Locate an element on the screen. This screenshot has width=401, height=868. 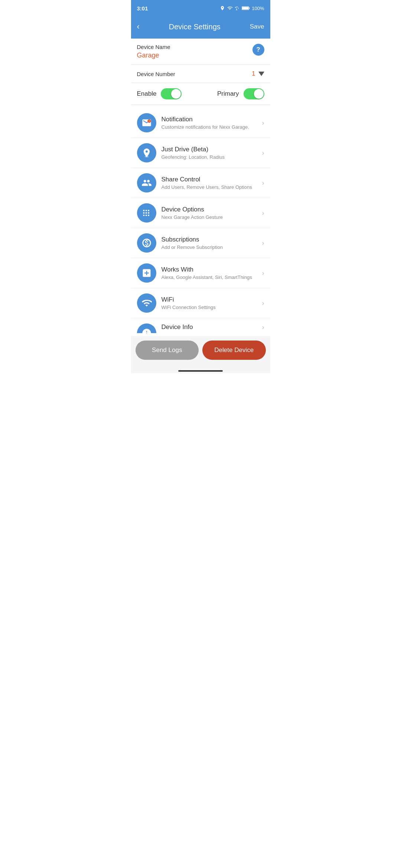
menu-item-works-with: Works With Alexa, Google Assistant, Siri… is located at coordinates (200, 273).